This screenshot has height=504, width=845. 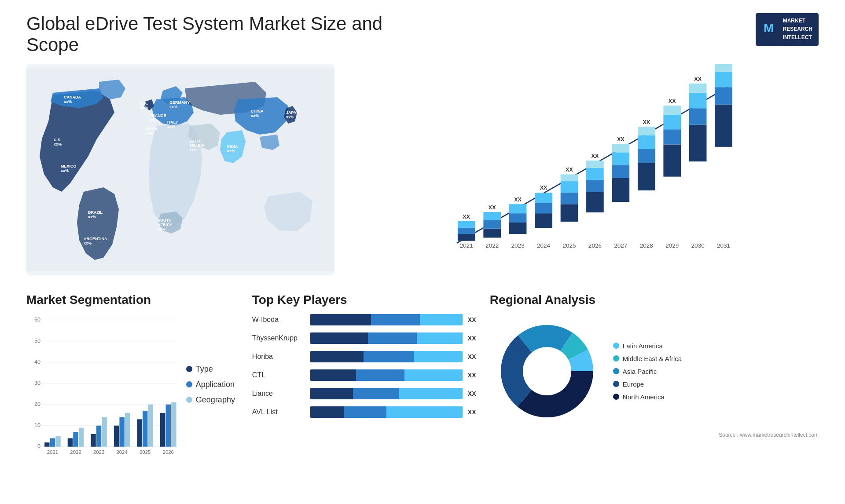 What do you see at coordinates (386, 394) in the screenshot?
I see `player-bar-liance` at bounding box center [386, 394].